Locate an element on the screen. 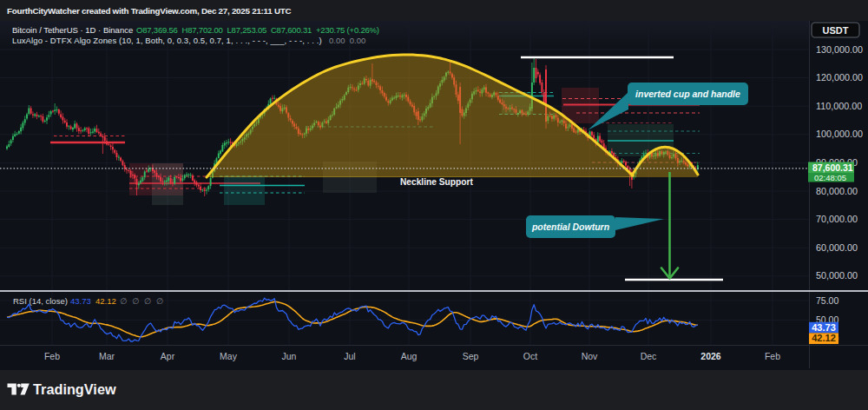  svg-text: Mar is located at coordinates (108, 356).